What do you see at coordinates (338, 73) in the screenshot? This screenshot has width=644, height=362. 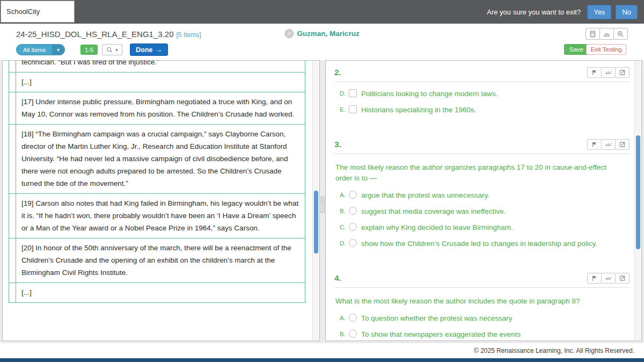 I see `question-number: 2.` at bounding box center [338, 73].